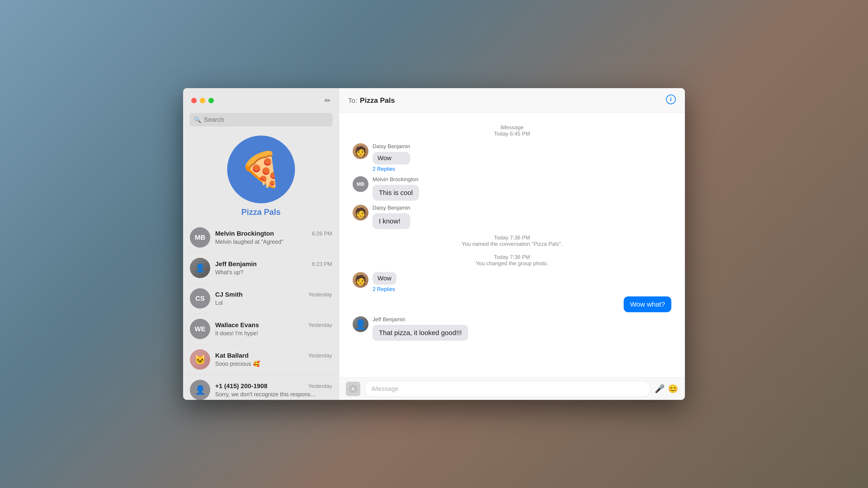  I want to click on thread-container: 🧑 Wow 2 Replies, so click(512, 282).